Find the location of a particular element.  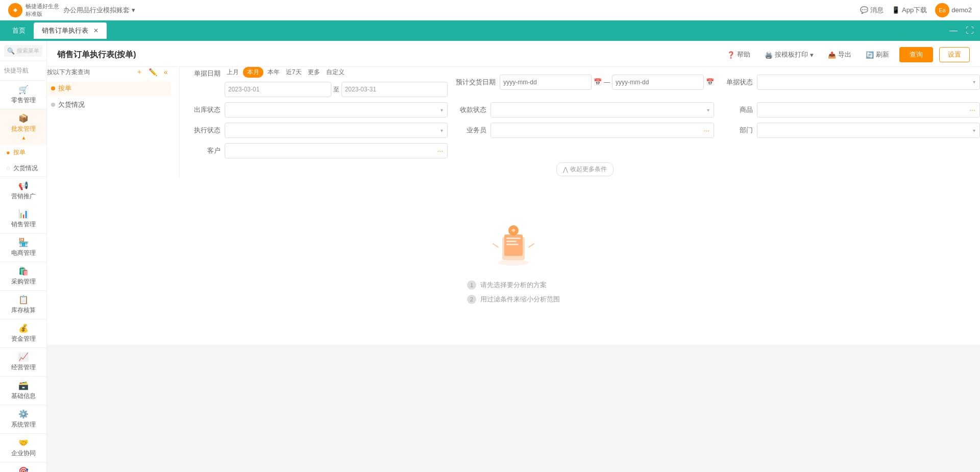

sidebar-group-purchase: 🛍️ 采购管理 is located at coordinates (23, 276).